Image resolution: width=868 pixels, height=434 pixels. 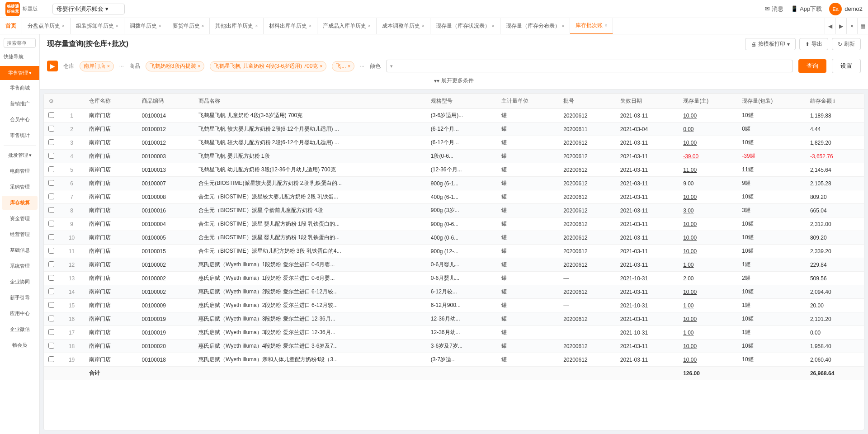 I want to click on tab-xiancunliang2: 现存量（库存分布表） ×, so click(x=535, y=26).